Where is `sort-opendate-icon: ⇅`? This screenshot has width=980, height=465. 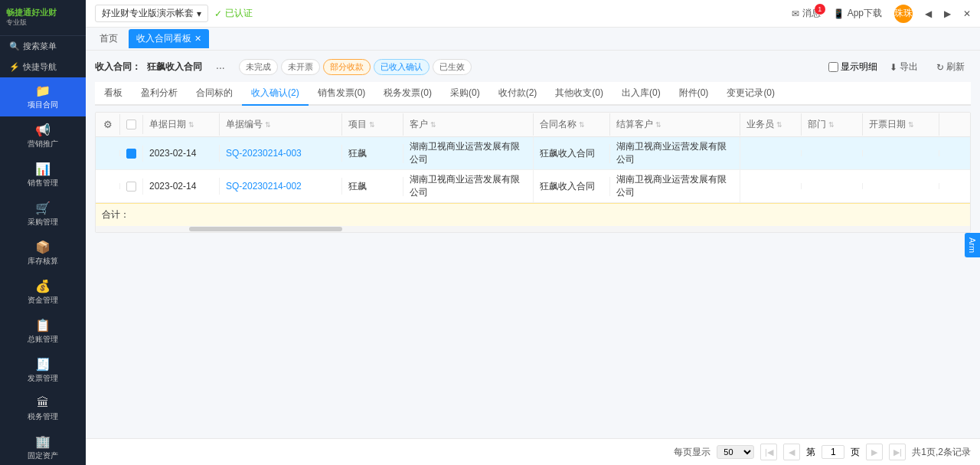
sort-opendate-icon: ⇅ is located at coordinates (911, 125).